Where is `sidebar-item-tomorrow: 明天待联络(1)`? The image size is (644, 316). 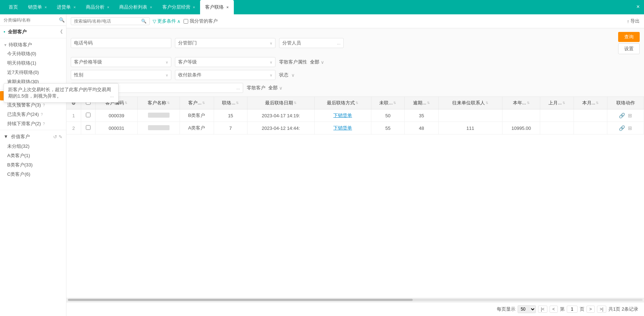
sidebar-item-tomorrow: 明天待联络(1) is located at coordinates (33, 63).